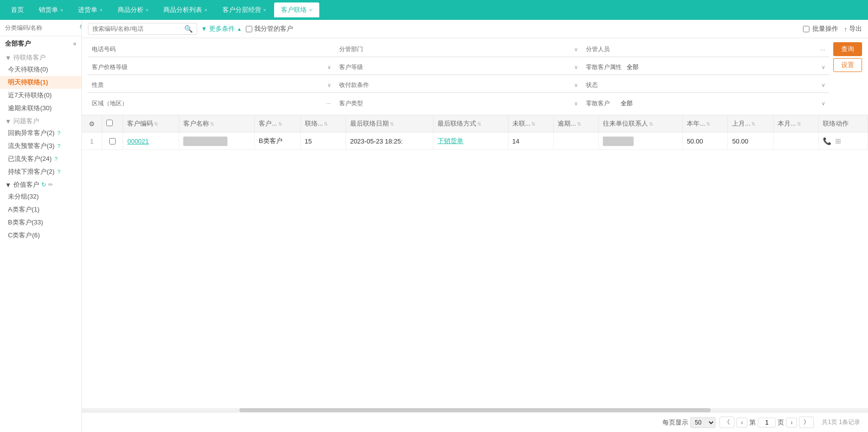 The height and width of the screenshot is (432, 868). What do you see at coordinates (475, 141) in the screenshot?
I see `table-row: 1 000021 B类客户 15 2023-05-23 18:25: 下销货单 …` at bounding box center [475, 141].